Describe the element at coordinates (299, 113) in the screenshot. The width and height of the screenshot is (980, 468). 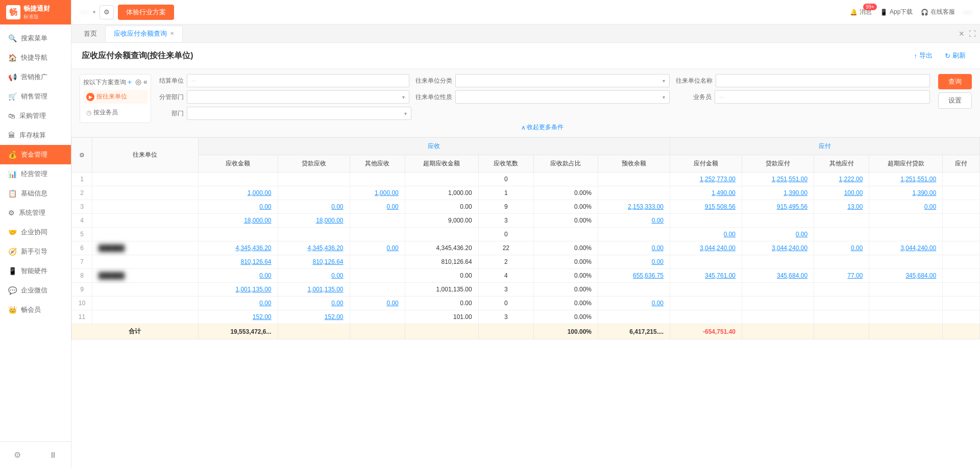
I see `dept2-select: ▾` at that location.